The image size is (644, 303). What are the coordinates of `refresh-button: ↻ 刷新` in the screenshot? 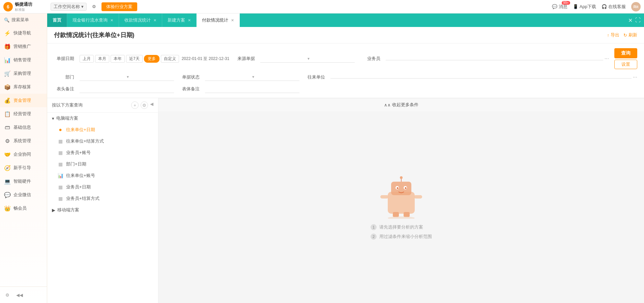 It's located at (631, 35).